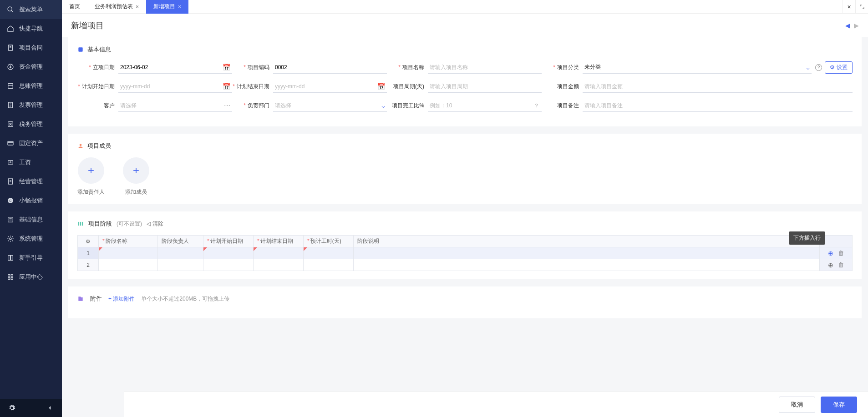  Describe the element at coordinates (717, 86) in the screenshot. I see `project-amount-input` at that location.